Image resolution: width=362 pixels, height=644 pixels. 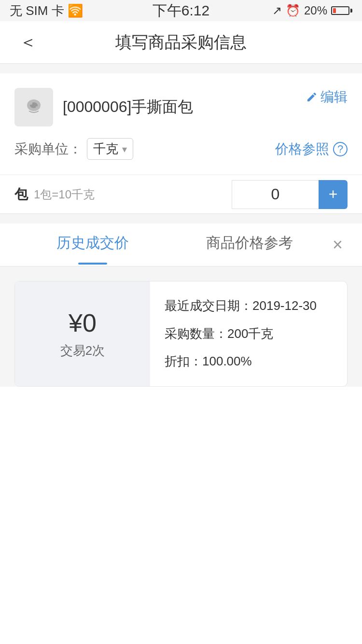 I want to click on unit-value: 千克, so click(x=106, y=149).